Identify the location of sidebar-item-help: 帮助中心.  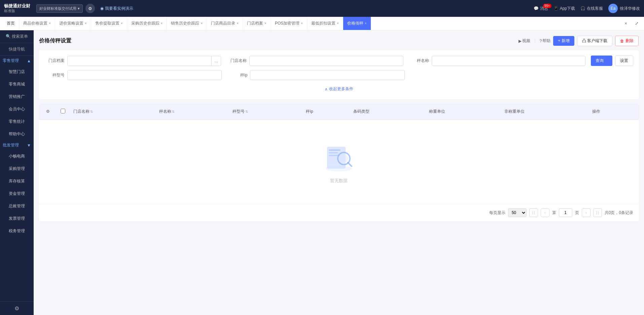
(17, 134).